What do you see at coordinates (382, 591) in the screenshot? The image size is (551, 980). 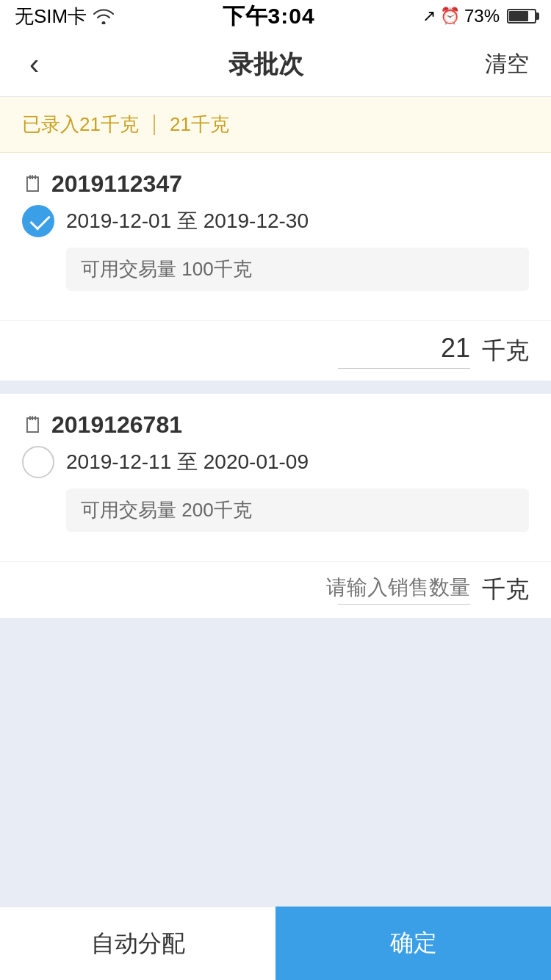 I see `batch-2-input-wrapper` at bounding box center [382, 591].